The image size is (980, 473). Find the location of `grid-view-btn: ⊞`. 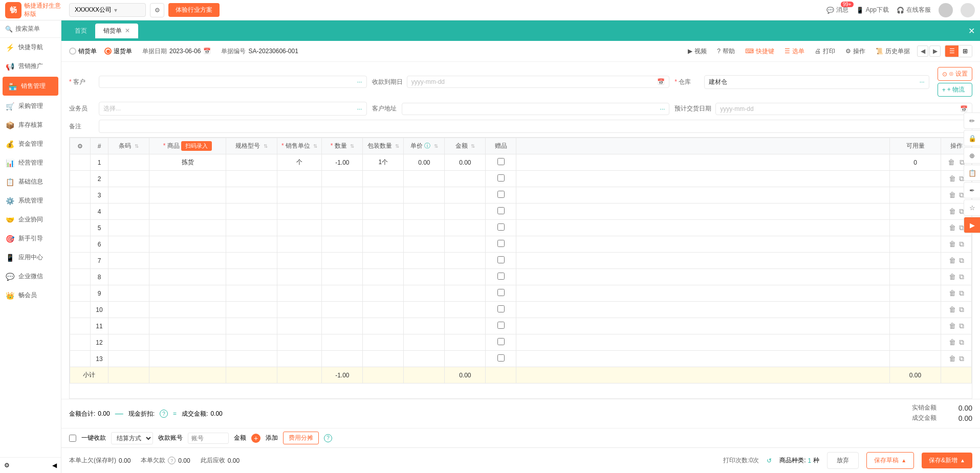

grid-view-btn: ⊞ is located at coordinates (965, 51).